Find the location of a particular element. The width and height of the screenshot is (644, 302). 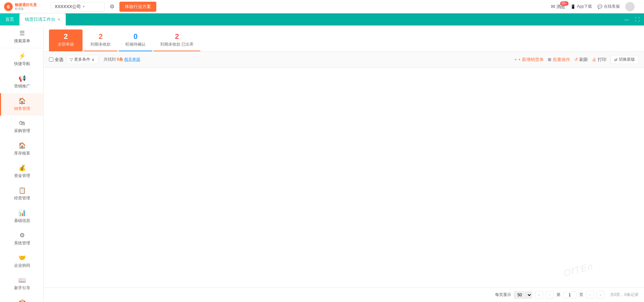

found-prefix: 共找到 is located at coordinates (110, 59).